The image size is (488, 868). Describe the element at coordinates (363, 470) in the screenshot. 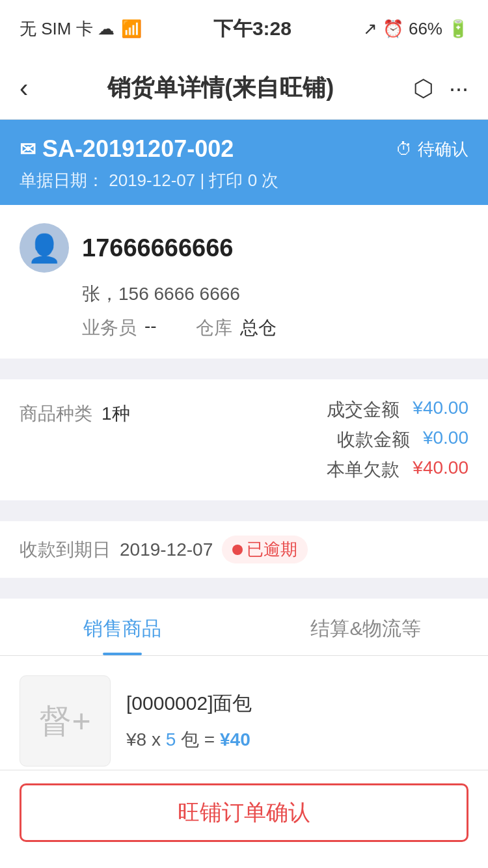

I see `owed-label: 本单欠款` at that location.